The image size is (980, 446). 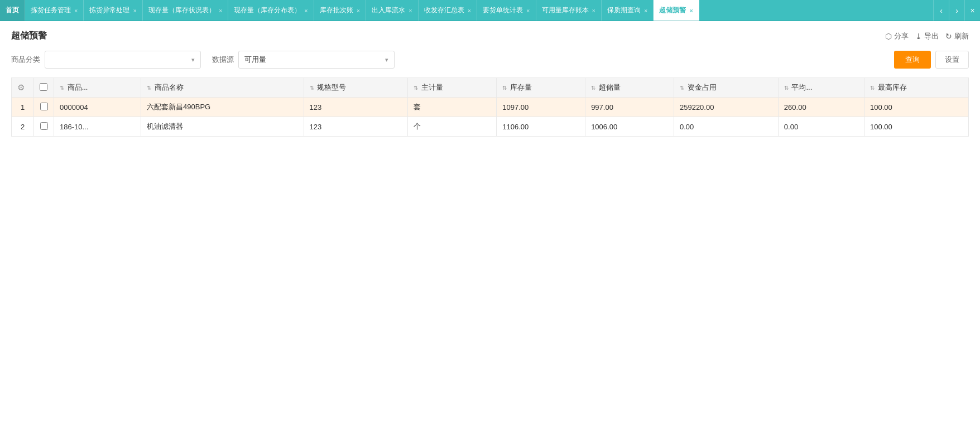 What do you see at coordinates (223, 88) in the screenshot?
I see `col-product-name: ⇅ 商品名称` at bounding box center [223, 88].